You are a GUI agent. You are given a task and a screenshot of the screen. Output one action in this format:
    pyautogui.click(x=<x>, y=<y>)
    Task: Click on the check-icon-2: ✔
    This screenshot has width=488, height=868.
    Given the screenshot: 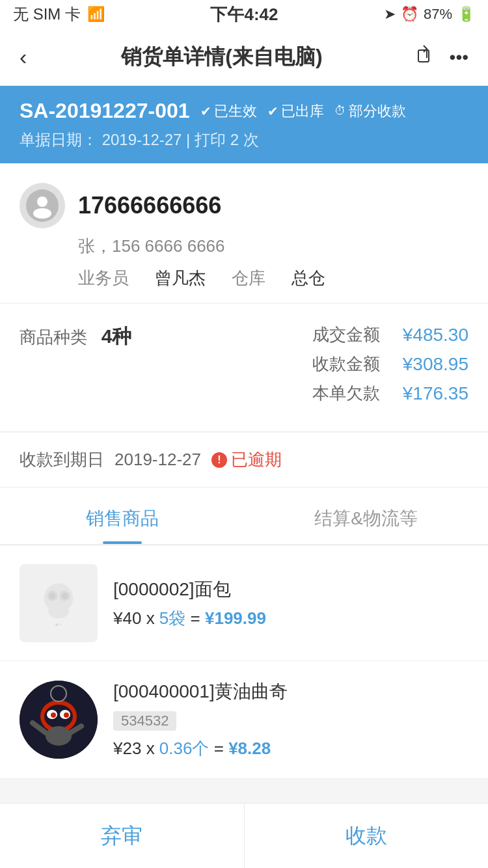 What is the action you would take?
    pyautogui.click(x=273, y=111)
    